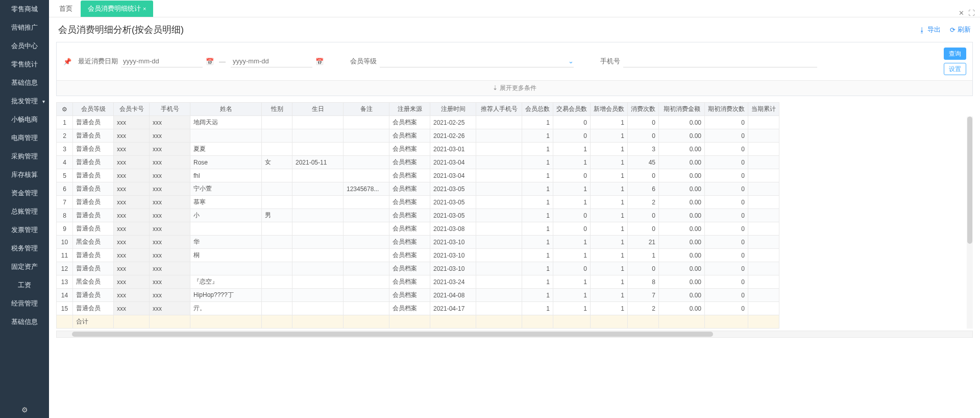 The height and width of the screenshot is (418, 980). Describe the element at coordinates (65, 149) in the screenshot. I see `cell: 3` at that location.